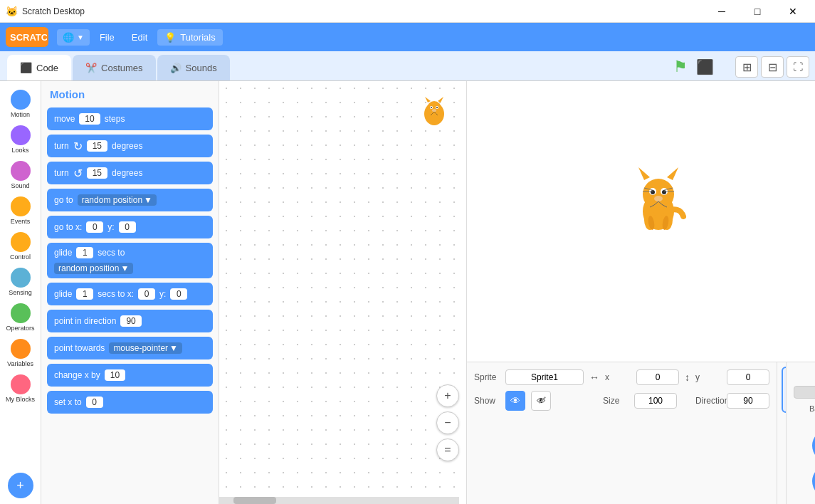 This screenshot has width=815, height=504. I want to click on sprite-item-sprite1: ✕ Sprite1, so click(784, 390).